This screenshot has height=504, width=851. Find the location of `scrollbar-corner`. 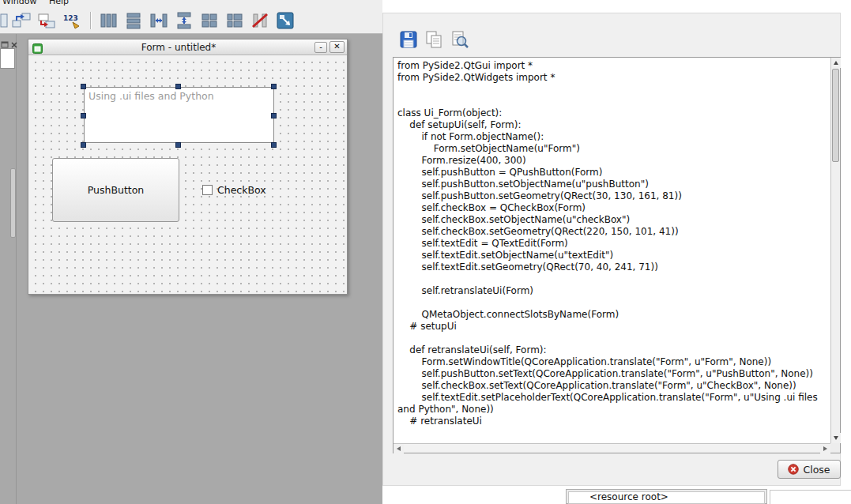

scrollbar-corner is located at coordinates (835, 448).